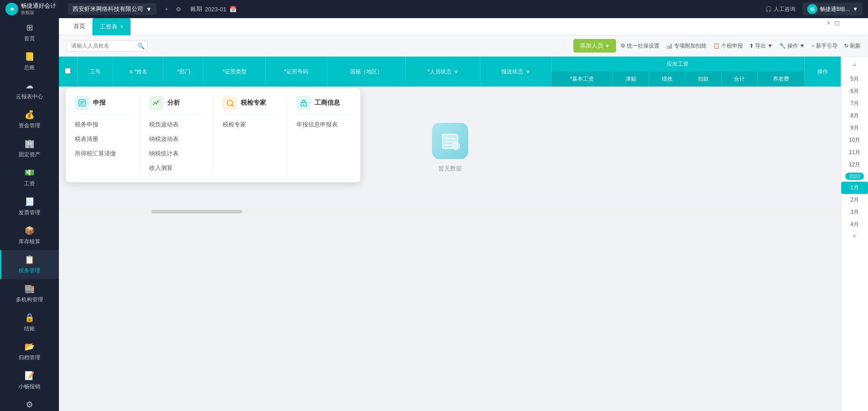 The image size is (868, 411). Describe the element at coordinates (112, 9) in the screenshot. I see `company-selector: 西安虾米网络科技有限公司 ▼` at that location.